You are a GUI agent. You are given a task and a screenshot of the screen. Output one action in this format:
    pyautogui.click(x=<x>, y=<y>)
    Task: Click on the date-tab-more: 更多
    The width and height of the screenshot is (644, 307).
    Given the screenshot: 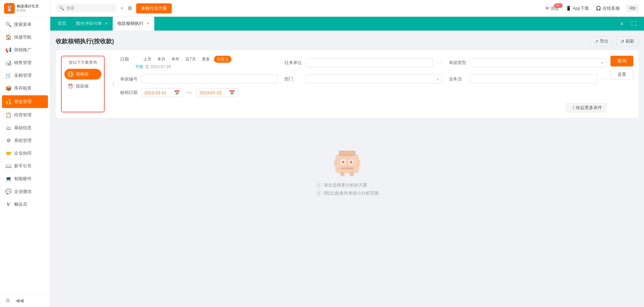 What is the action you would take?
    pyautogui.click(x=206, y=59)
    